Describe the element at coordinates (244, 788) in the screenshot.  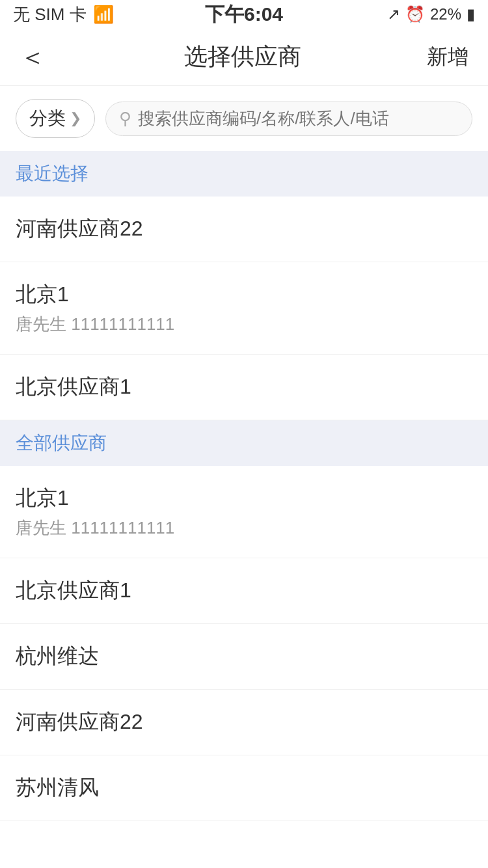
I see `item-name: 苏州清风` at that location.